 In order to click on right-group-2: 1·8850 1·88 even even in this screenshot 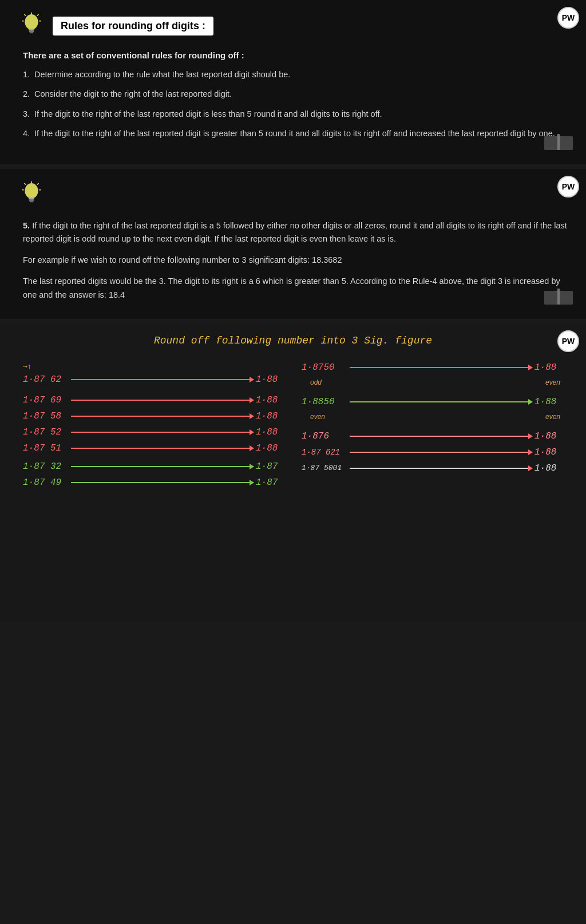, I will do `click(433, 409)`.